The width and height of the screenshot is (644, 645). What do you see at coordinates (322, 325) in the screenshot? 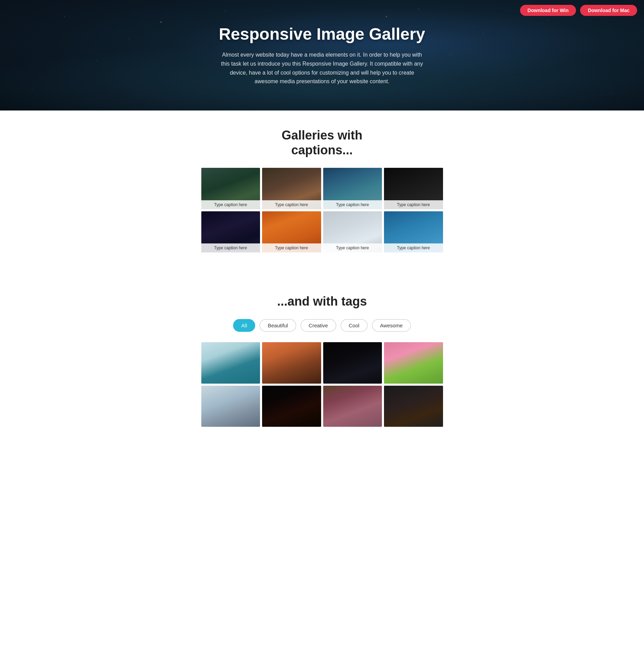
I see `tag-filter-bar: AllBeautifulCreativeCoolAwesome` at bounding box center [322, 325].